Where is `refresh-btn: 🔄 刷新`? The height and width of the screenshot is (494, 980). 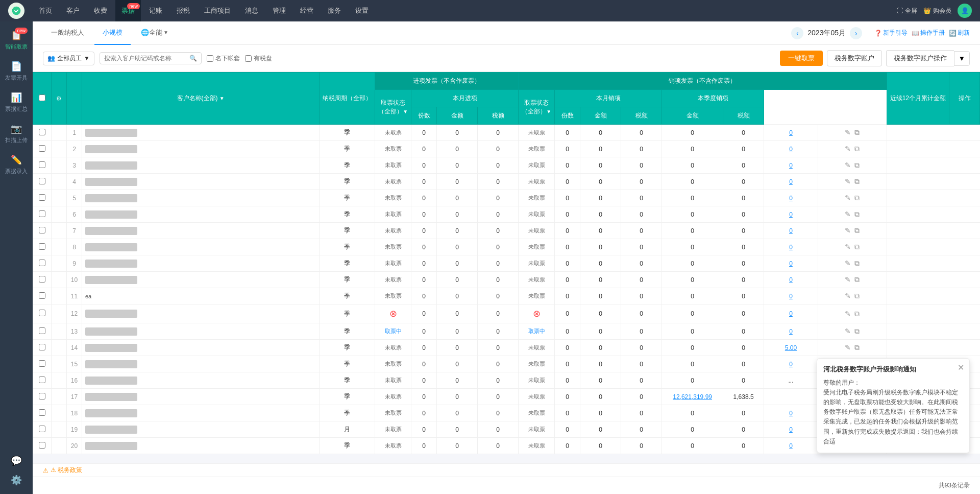
refresh-btn: 🔄 刷新 is located at coordinates (960, 33).